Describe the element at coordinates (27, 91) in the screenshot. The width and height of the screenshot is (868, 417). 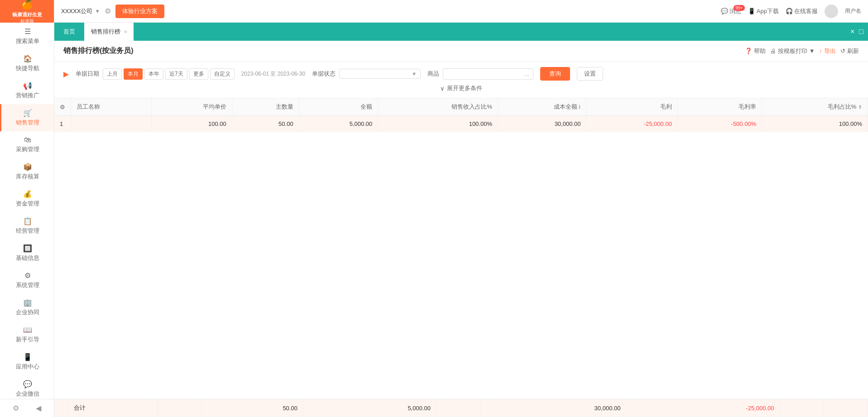
I see `sidebar-item-marketing: 📢营销推广` at that location.